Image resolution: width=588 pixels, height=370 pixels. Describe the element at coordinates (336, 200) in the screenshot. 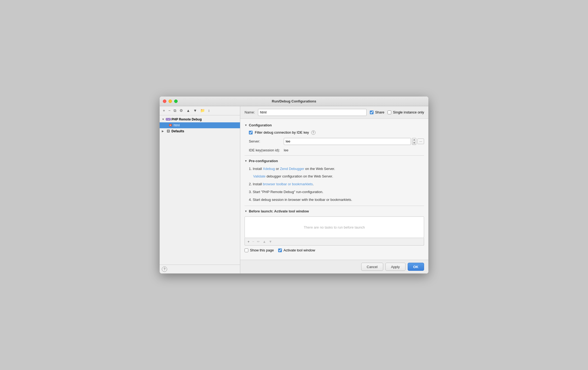

I see `pre-item-4: 4. Start debug session in browser with t…` at that location.